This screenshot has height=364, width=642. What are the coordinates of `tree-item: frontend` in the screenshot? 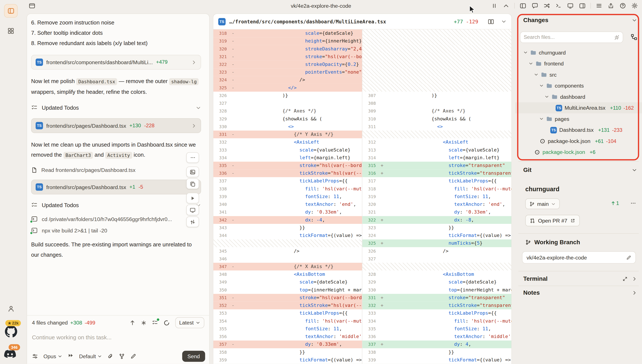 It's located at (579, 64).